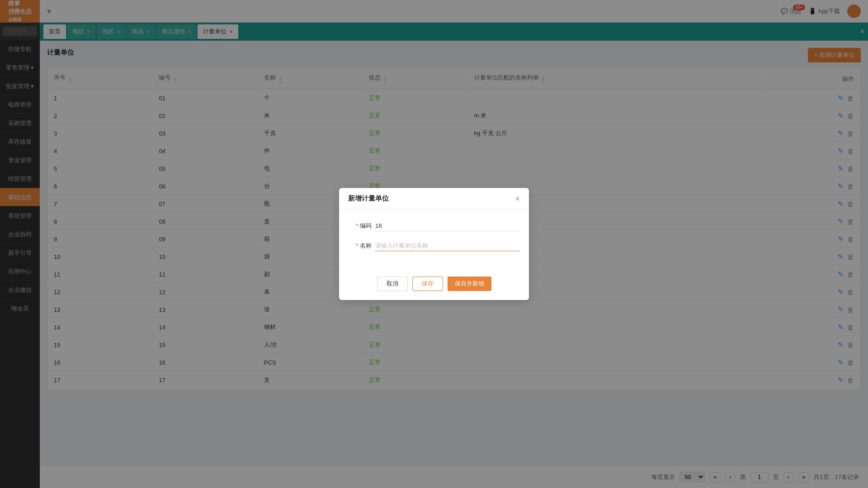 This screenshot has height=488, width=868. What do you see at coordinates (469, 284) in the screenshot?
I see `save-add-button: 保存并新增` at bounding box center [469, 284].